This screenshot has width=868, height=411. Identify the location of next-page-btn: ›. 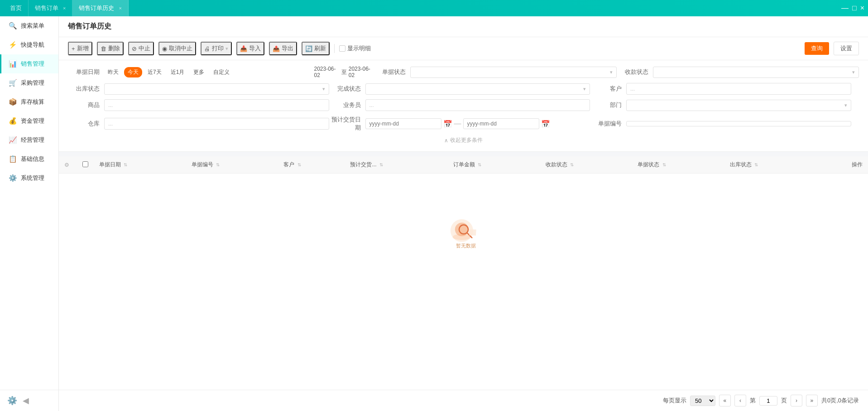
(796, 401).